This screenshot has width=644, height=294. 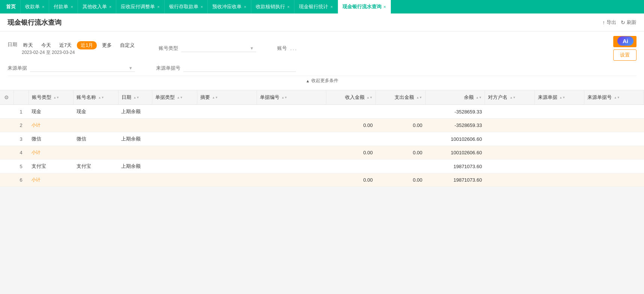 I want to click on nav-tab-advance-receipt-label: 预收冲应收单, so click(x=227, y=7).